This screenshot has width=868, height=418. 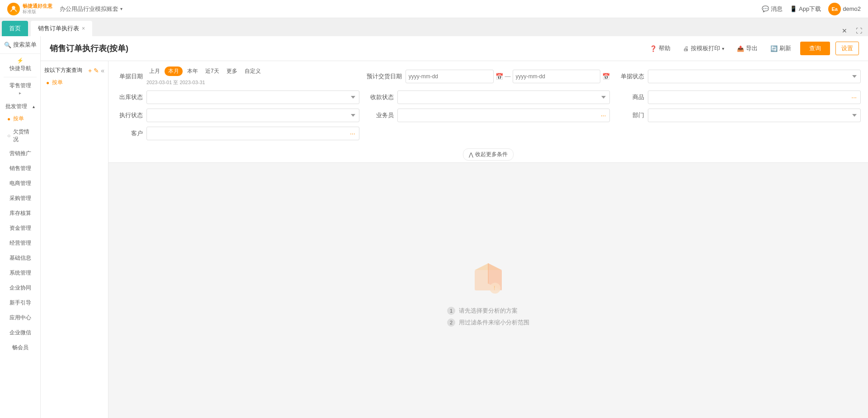 I want to click on outbound-label: 出库状态, so click(x=129, y=97).